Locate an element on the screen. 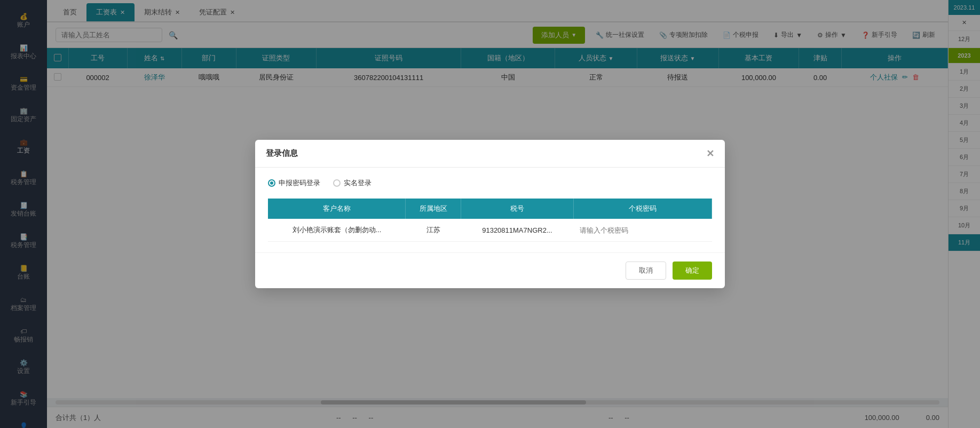 The height and width of the screenshot is (428, 980). cancel-button: 取消 is located at coordinates (646, 271).